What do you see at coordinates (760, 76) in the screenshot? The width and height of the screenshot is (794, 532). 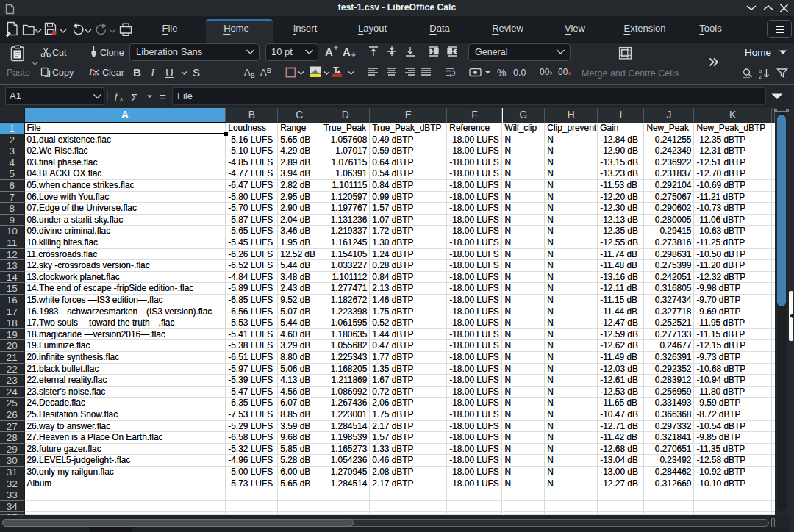 I see `svg-text: z` at bounding box center [760, 76].